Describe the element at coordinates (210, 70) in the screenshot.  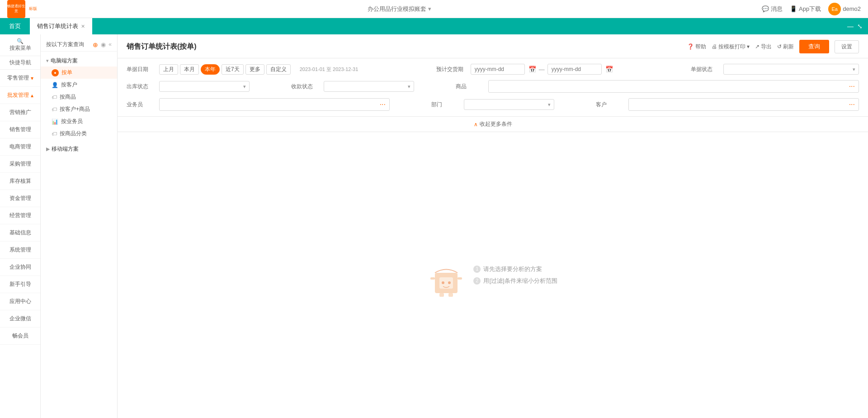
I see `date-btn-this-year: 本年` at that location.